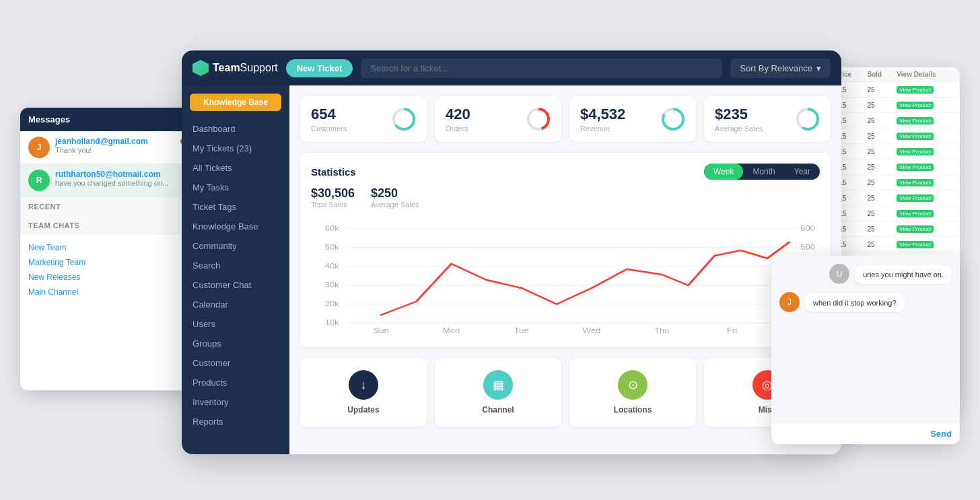  What do you see at coordinates (565, 276) in the screenshot?
I see `chart-svg: 60k 50k 40k 30k 20k 10k 600 500 400 300 …` at bounding box center [565, 276].